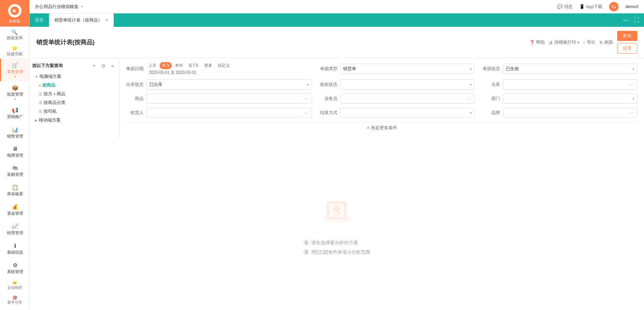  Describe the element at coordinates (330, 69) in the screenshot. I see `doc-type-label: 单据类型` at that location.